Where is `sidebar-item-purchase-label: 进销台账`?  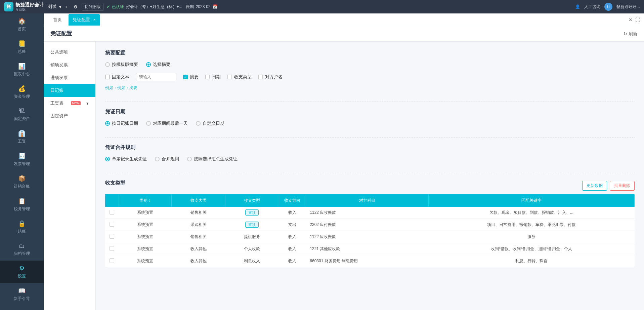
sidebar-item-purchase-label: 进销台账 is located at coordinates (22, 186).